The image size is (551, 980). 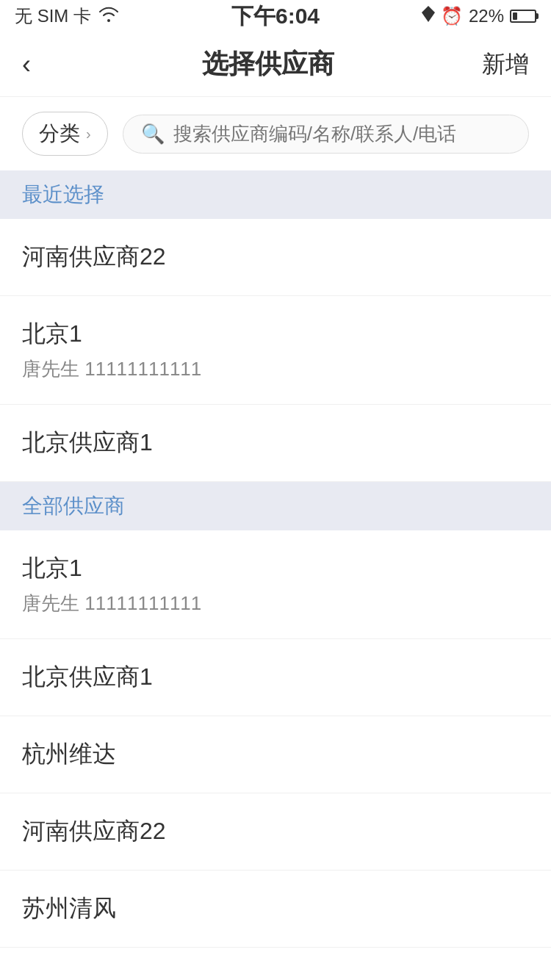 I want to click on status-right: ⏰ 22%, so click(x=479, y=16).